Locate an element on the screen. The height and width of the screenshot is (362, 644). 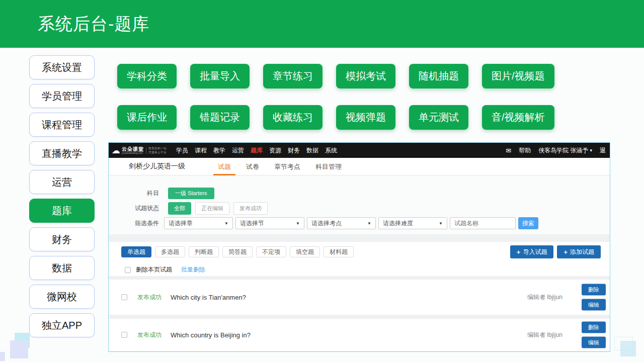
filter-dropdown: 请选择难度 ▼ is located at coordinates (413, 223).